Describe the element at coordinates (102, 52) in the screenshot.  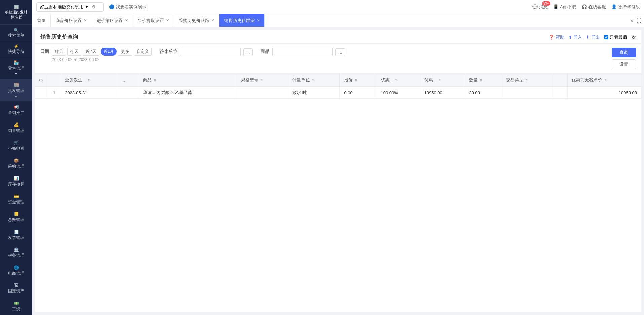
I see `date-buttons: 昨天 今天 近7天 近1月 更多 自定义` at that location.